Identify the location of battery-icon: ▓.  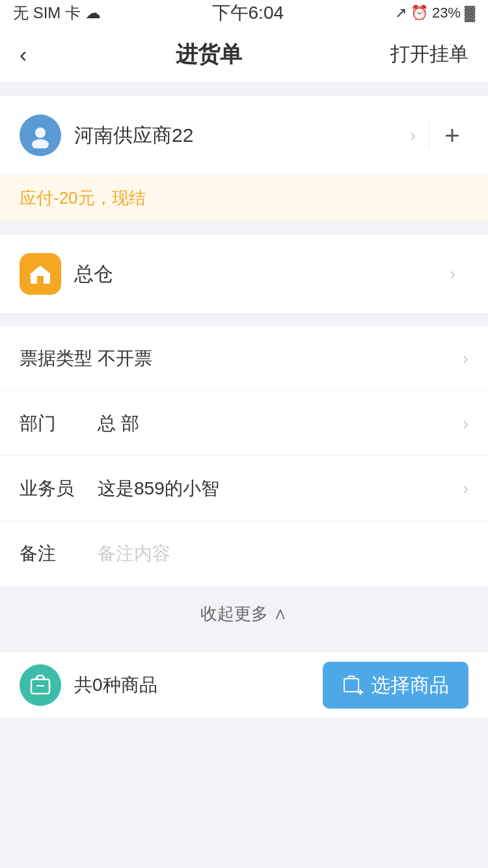
(470, 13).